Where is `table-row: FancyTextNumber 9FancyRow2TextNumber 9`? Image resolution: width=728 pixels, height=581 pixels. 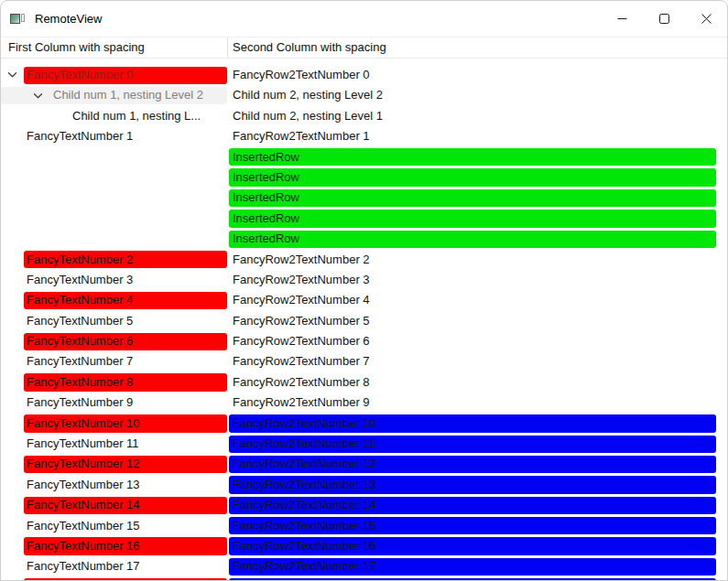
table-row: FancyTextNumber 9FancyRow2TextNumber 9 is located at coordinates (364, 403).